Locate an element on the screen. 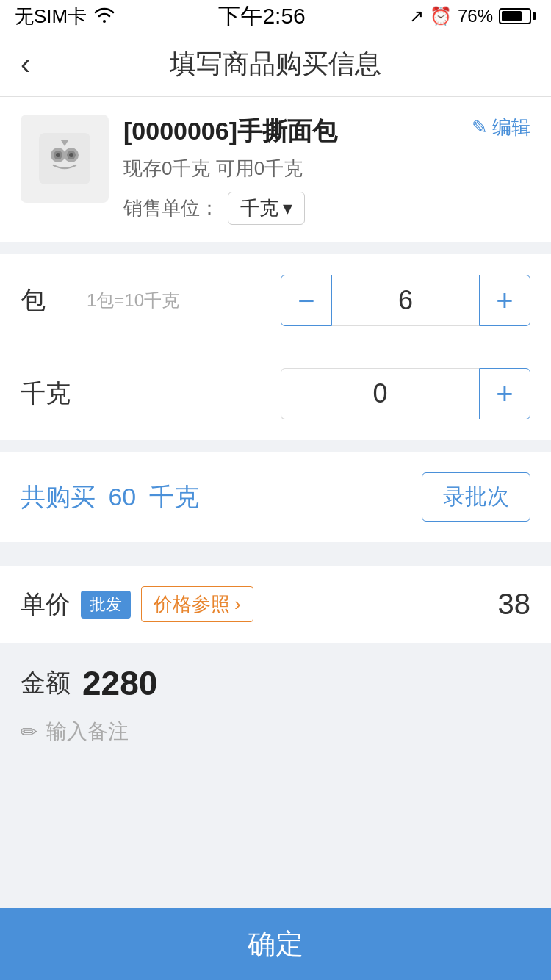 The width and height of the screenshot is (551, 980). pack-label: 包 is located at coordinates (50, 300).